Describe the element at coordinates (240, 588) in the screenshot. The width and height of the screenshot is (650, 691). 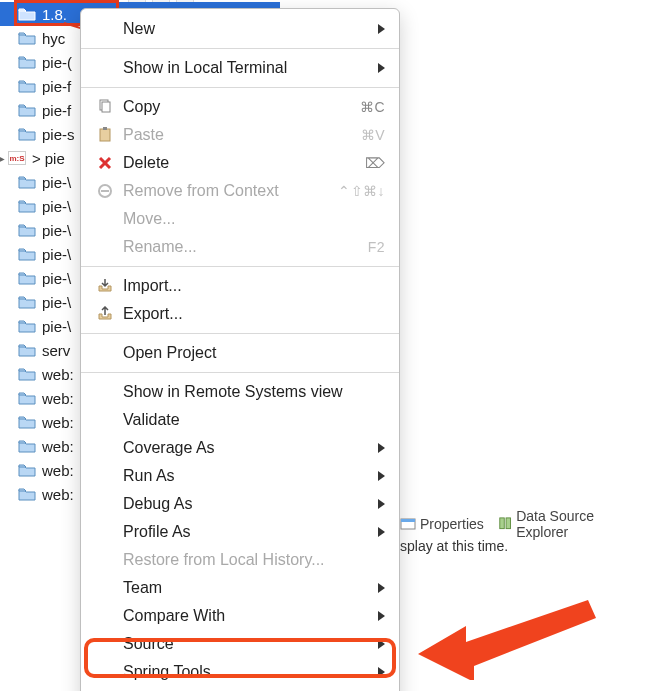
I see `menu-item-team: Team` at that location.